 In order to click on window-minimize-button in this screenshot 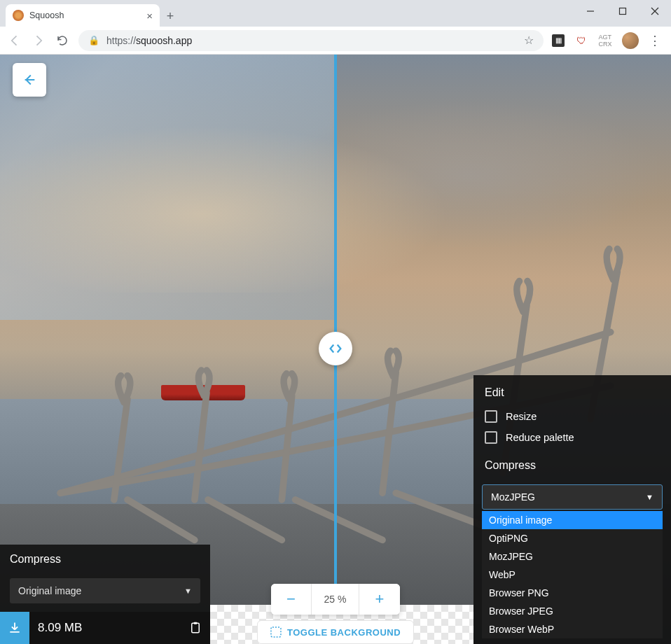, I will do `click(590, 11)`.